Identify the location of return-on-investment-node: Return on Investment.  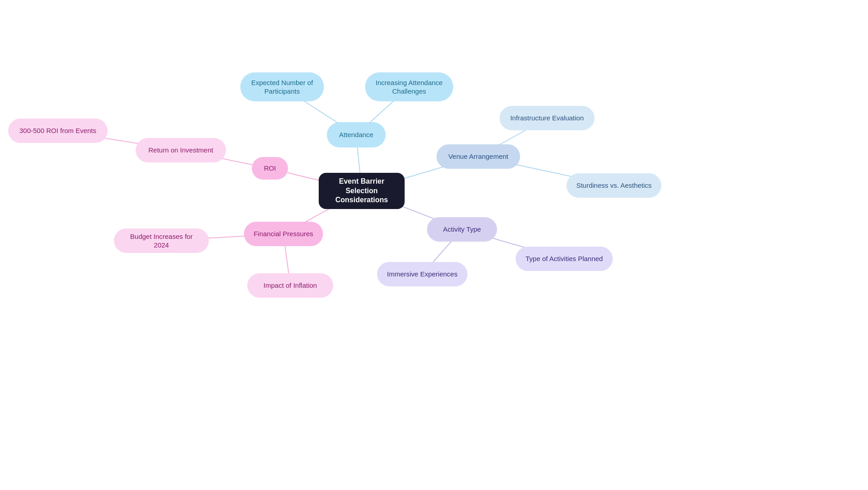
(181, 150).